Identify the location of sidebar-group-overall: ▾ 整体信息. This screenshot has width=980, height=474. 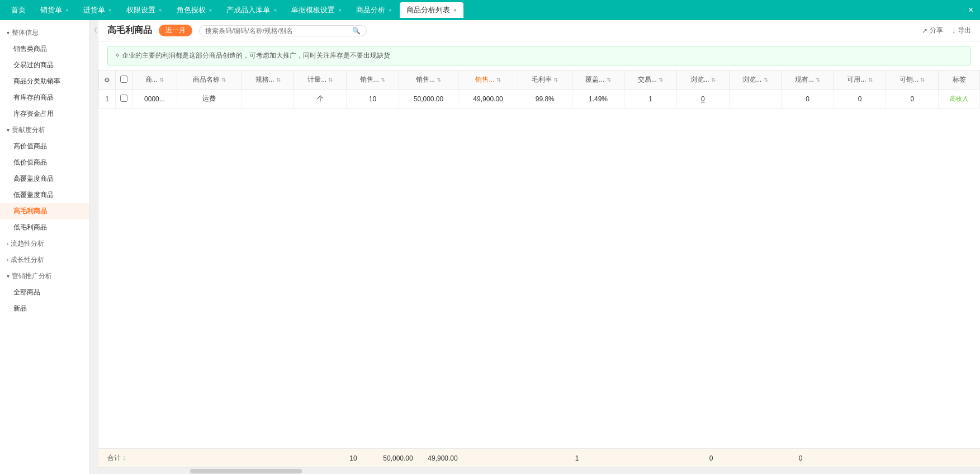
(45, 32).